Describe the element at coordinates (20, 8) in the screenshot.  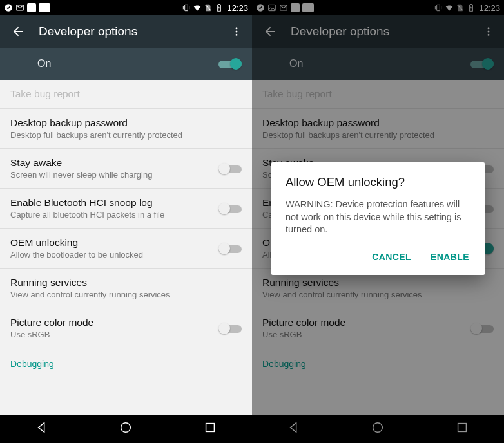
I see `mail-icon` at that location.